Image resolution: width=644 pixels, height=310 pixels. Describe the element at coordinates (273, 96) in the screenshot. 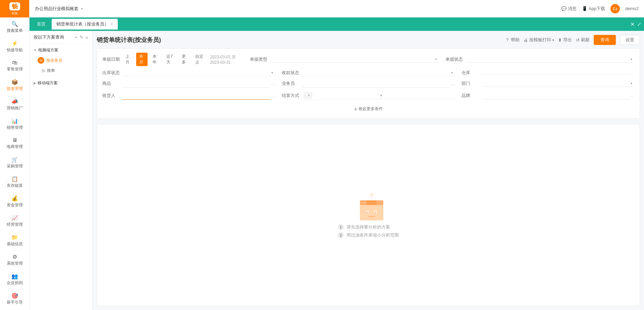

I see `consignee-more-icon: ...` at that location.